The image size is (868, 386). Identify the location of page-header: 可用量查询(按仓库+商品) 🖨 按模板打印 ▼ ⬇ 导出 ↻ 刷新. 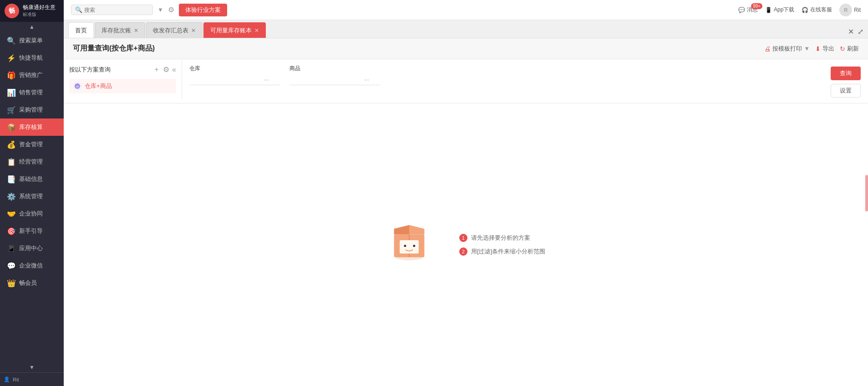
(466, 49).